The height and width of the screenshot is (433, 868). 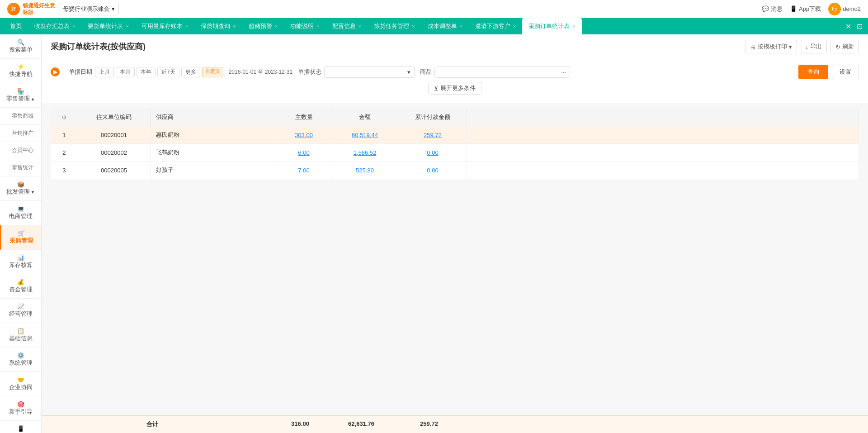 I want to click on col-header-settings: ⚙, so click(x=64, y=118).